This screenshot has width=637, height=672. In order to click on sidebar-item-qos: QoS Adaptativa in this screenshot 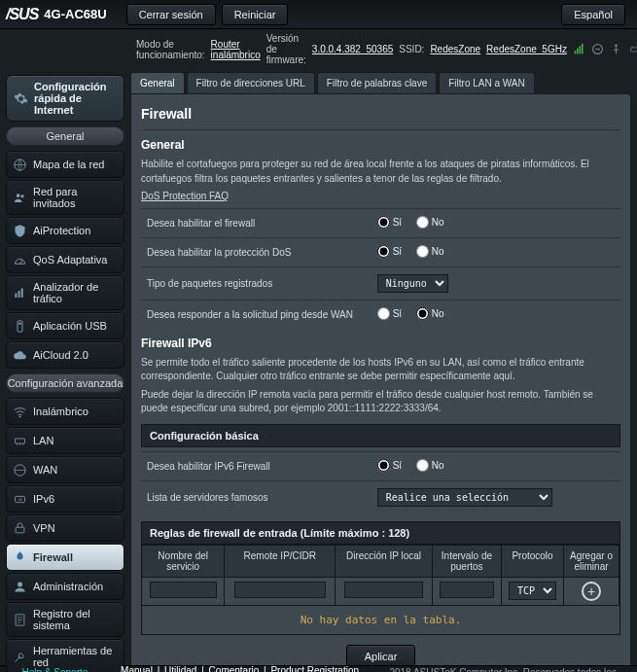, I will do `click(65, 260)`.